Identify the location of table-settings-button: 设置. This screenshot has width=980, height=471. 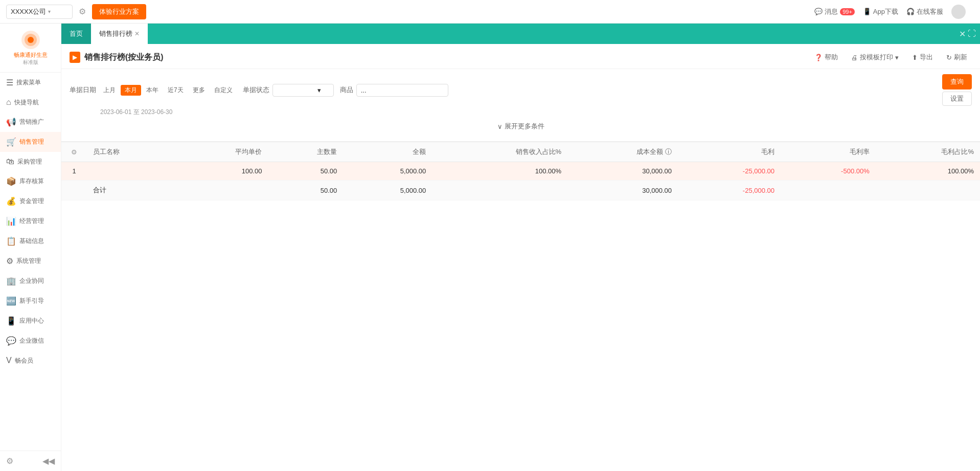
(957, 99).